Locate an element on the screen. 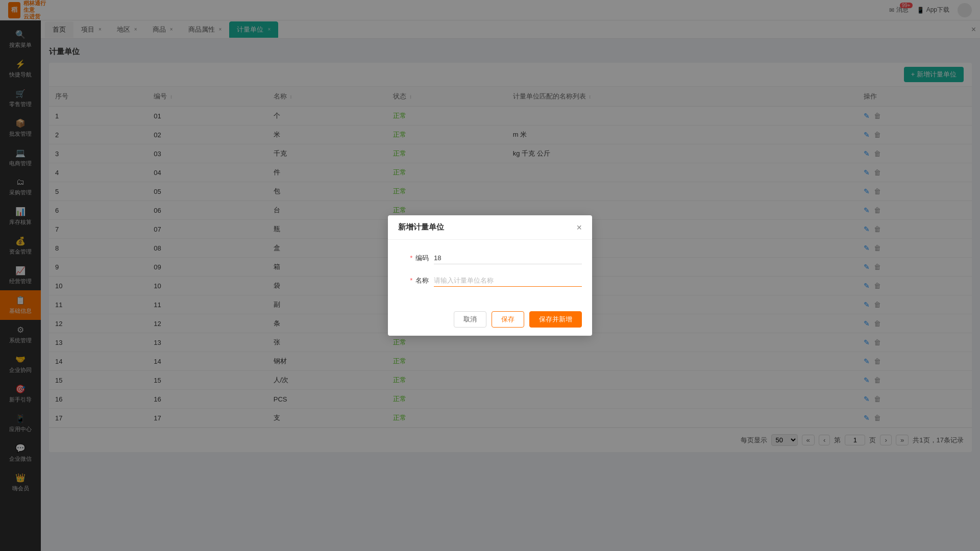 This screenshot has width=980, height=551. name-label: * 名称 is located at coordinates (413, 281).